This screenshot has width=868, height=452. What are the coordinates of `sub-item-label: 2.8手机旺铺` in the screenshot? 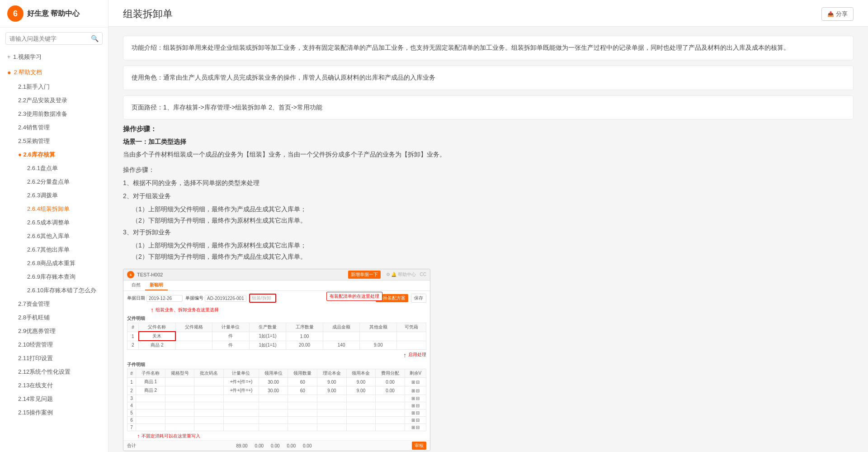 It's located at (34, 318).